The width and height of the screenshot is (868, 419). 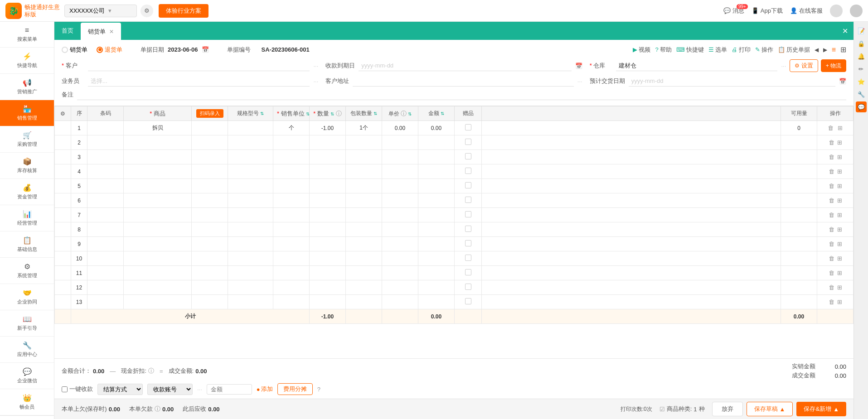 I want to click on customer-input, so click(x=199, y=66).